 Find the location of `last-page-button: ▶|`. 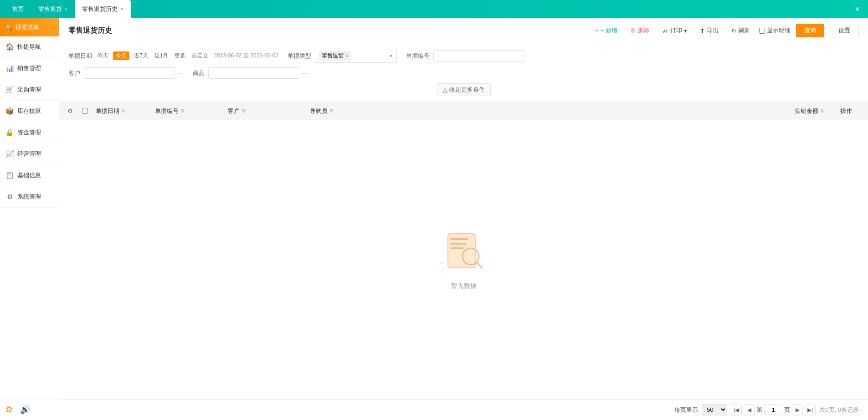

last-page-button: ▶| is located at coordinates (810, 410).